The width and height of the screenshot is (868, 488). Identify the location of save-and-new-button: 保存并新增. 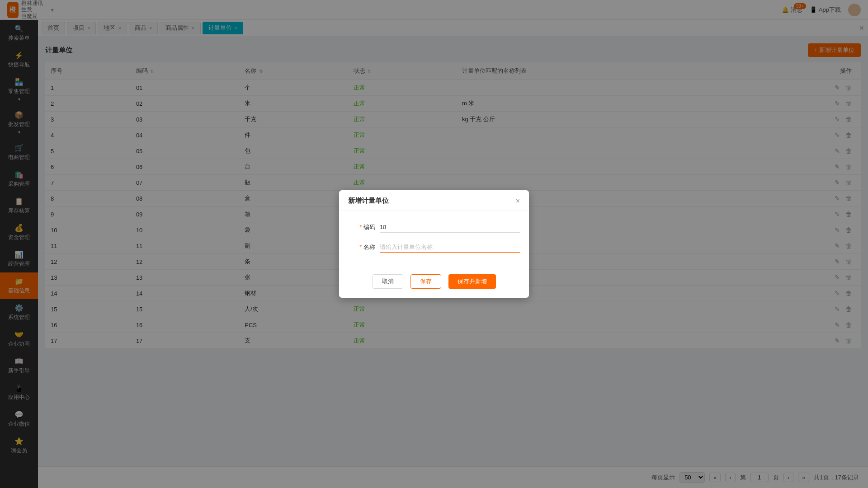
(472, 282).